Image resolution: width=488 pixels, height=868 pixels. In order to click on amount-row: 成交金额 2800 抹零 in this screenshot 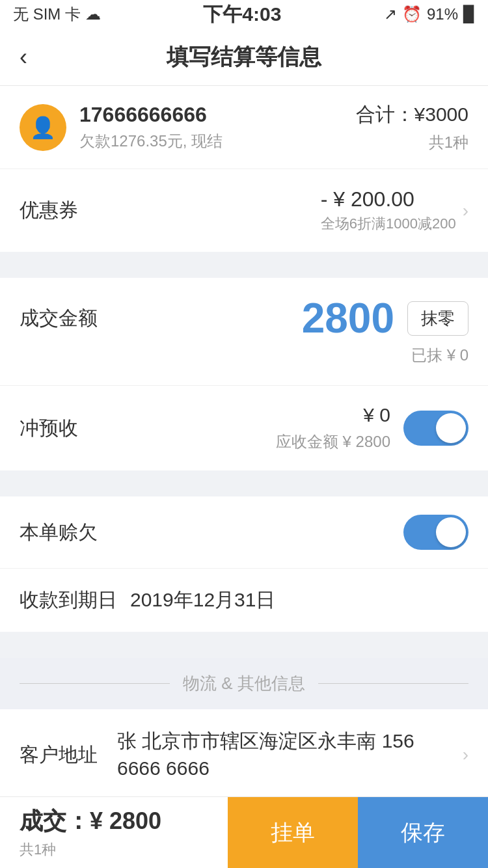, I will do `click(244, 318)`.